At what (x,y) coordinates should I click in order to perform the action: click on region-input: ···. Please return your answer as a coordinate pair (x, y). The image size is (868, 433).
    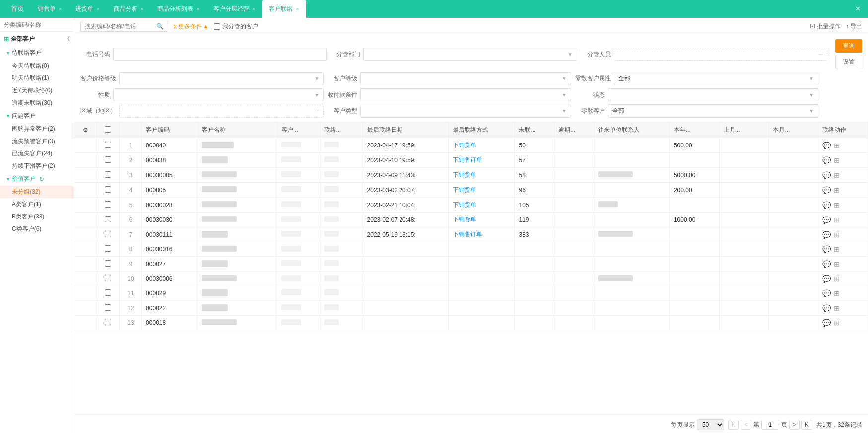
    Looking at the image, I should click on (221, 111).